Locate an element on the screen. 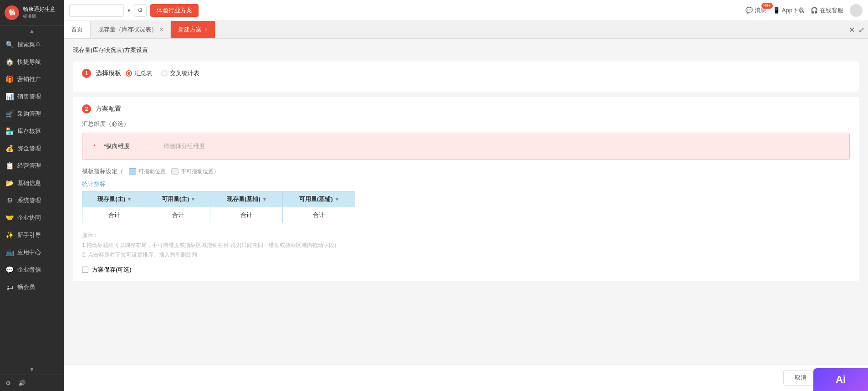  sidebar-item-basic-info: 📂 基础信息 is located at coordinates (32, 183).